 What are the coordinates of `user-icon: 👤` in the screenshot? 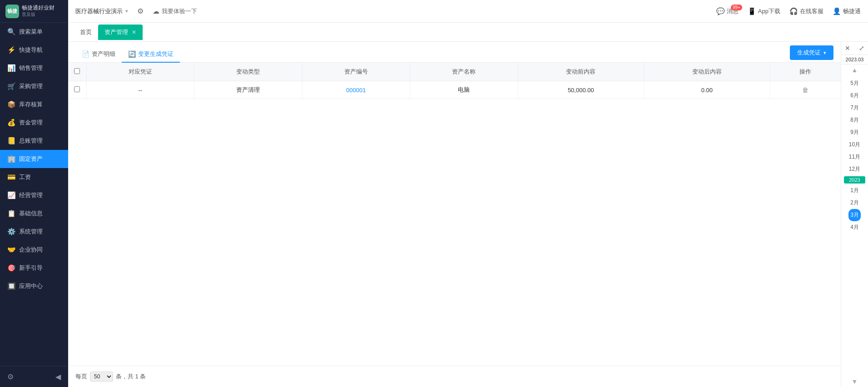 It's located at (837, 11).